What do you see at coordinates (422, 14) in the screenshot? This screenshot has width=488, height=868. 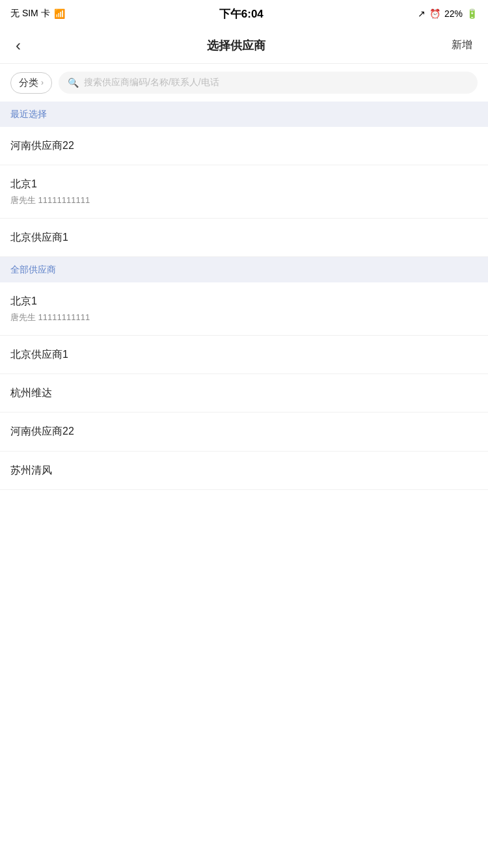 I see `location-icon: ↗` at bounding box center [422, 14].